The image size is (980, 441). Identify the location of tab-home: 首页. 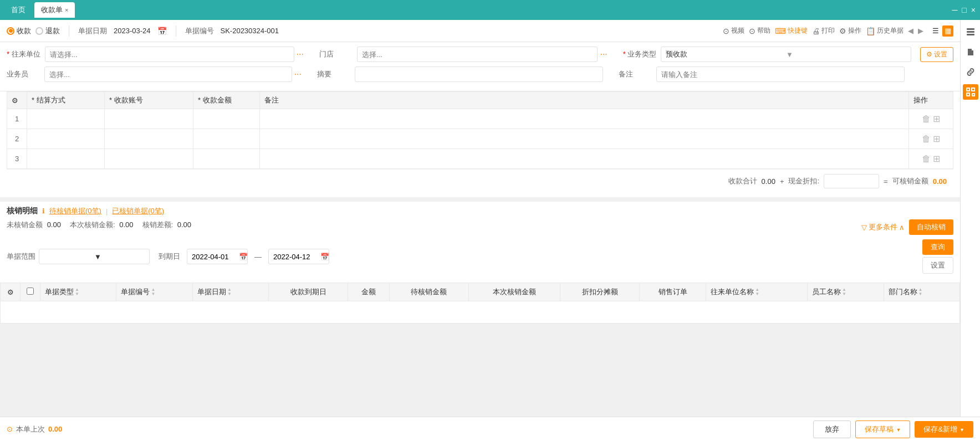
(18, 10).